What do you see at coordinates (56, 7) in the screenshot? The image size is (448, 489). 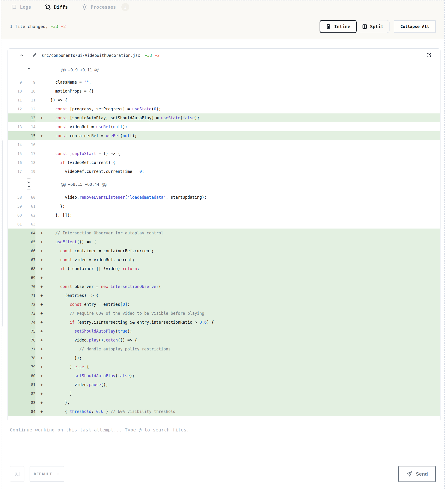 I see `tab-diffs: Diffs` at bounding box center [56, 7].